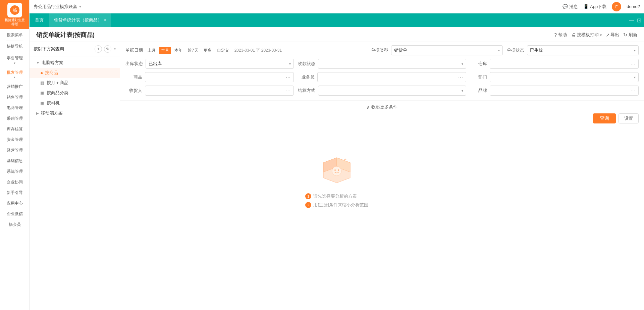 The image size is (644, 310). What do you see at coordinates (392, 91) in the screenshot?
I see `payment-select: ▾` at bounding box center [392, 91].